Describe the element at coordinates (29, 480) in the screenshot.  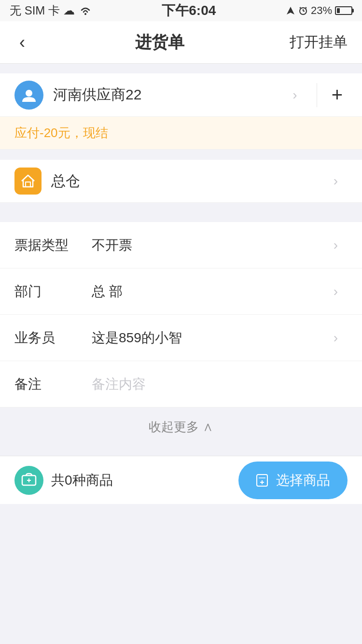
I see `cart-icon` at that location.